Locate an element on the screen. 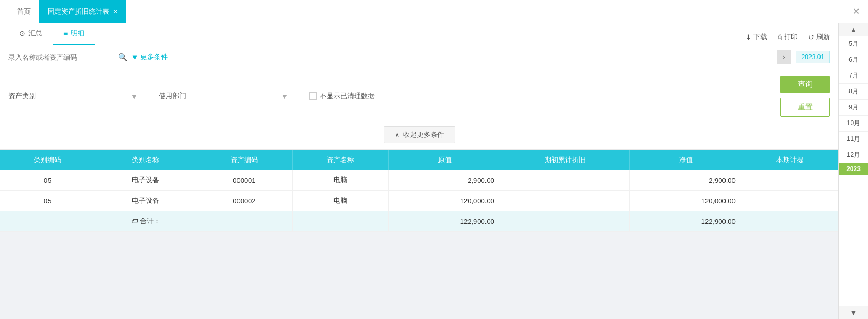 The width and height of the screenshot is (868, 319). print-label: 打印 is located at coordinates (791, 37).